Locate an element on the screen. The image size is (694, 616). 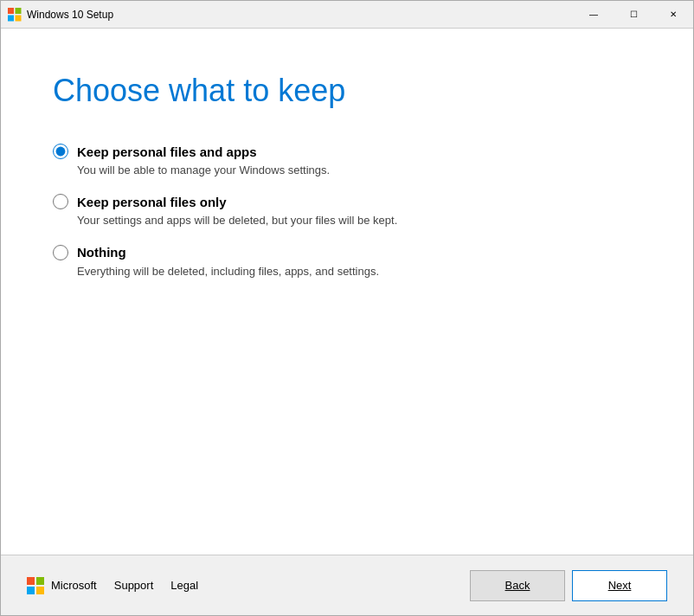
option-nothing-description: Everything will be deleted, including fi… is located at coordinates (359, 272).